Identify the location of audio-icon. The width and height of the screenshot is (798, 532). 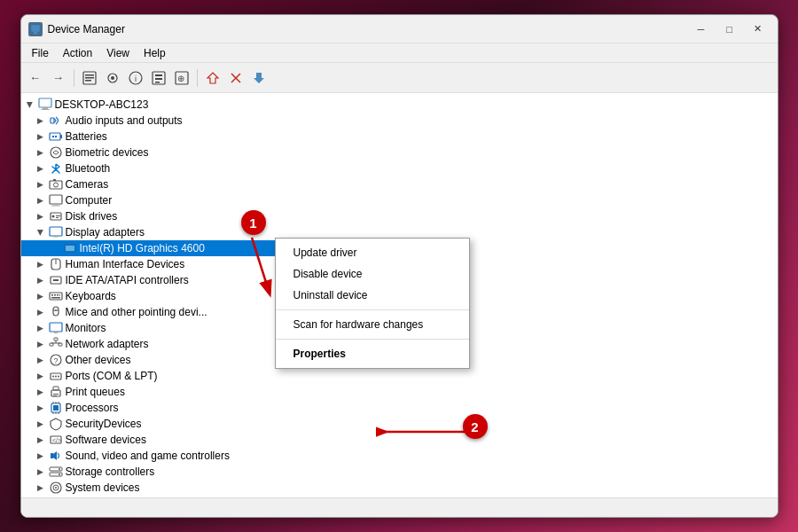
(56, 121).